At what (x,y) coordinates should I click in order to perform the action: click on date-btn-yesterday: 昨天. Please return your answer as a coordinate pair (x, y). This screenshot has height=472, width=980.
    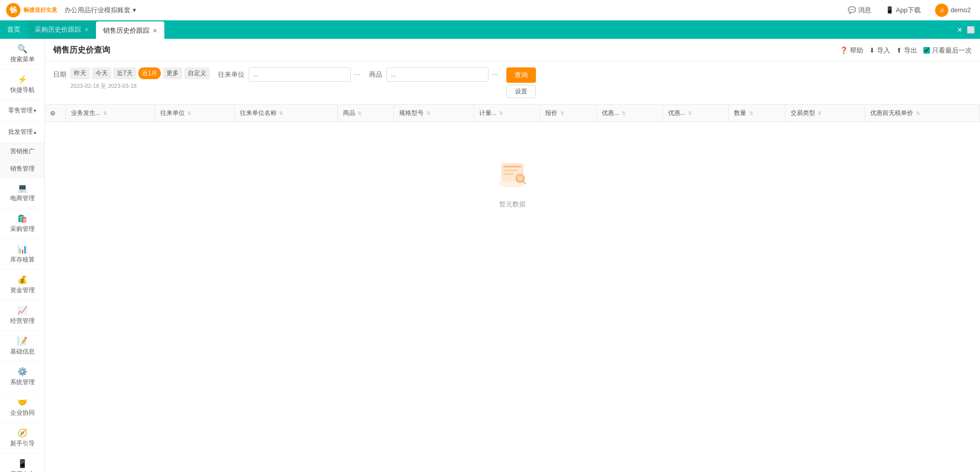
    Looking at the image, I should click on (80, 74).